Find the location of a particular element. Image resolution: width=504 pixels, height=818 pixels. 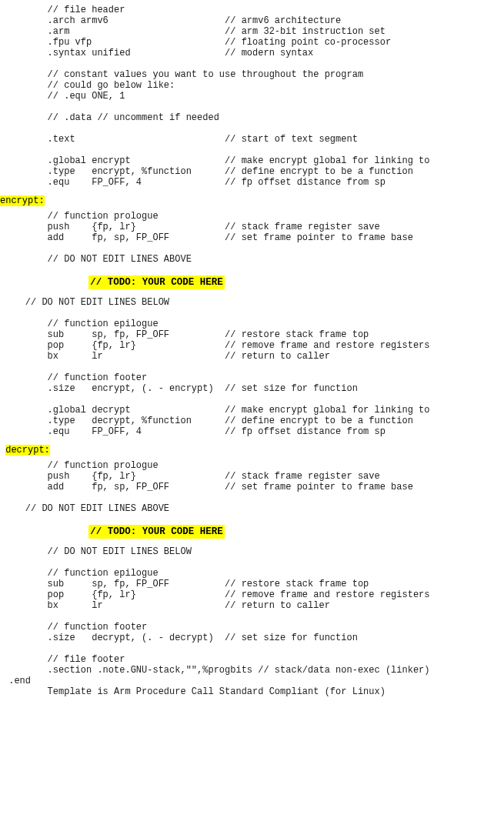

todo-marker-1: // TODO: YOUR CODE HERE is located at coordinates (157, 282).